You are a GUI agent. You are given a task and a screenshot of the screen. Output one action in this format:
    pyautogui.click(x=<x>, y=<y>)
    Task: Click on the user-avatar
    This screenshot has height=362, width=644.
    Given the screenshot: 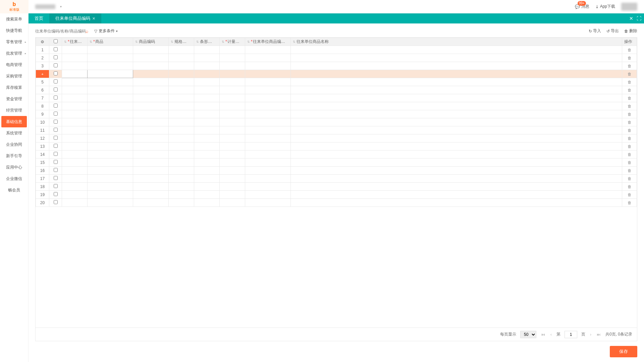 What is the action you would take?
    pyautogui.click(x=629, y=7)
    